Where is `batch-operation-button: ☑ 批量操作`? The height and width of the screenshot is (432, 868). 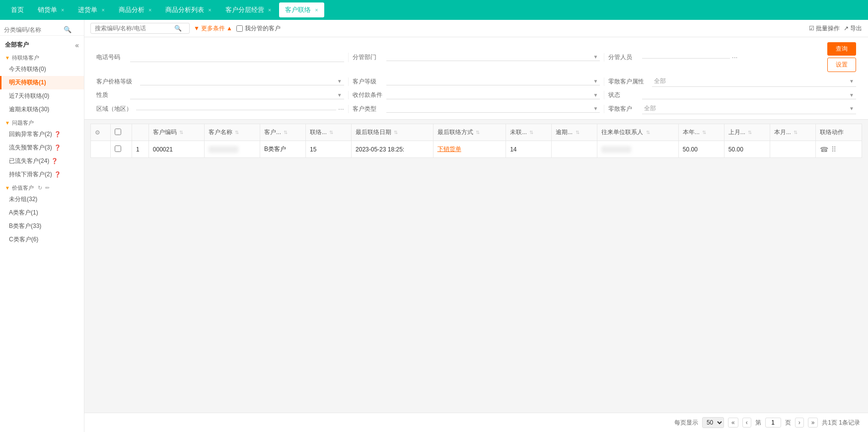 batch-operation-button: ☑ 批量操作 is located at coordinates (824, 29).